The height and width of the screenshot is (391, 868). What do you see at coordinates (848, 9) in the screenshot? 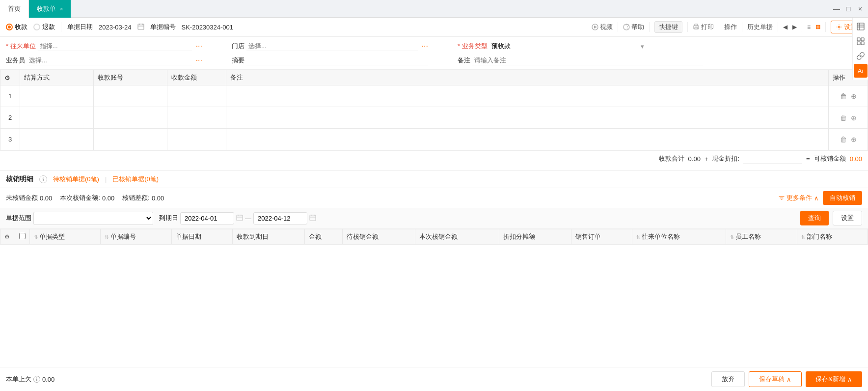
I see `maximize-button: □` at bounding box center [848, 9].